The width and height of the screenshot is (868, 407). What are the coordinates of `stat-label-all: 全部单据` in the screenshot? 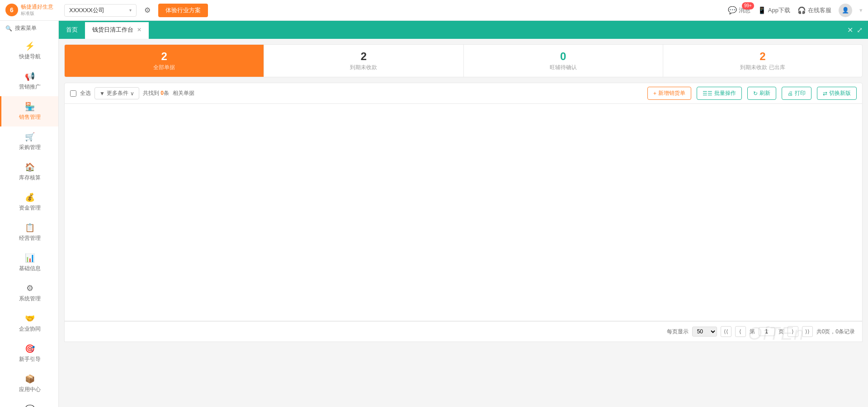 It's located at (164, 68).